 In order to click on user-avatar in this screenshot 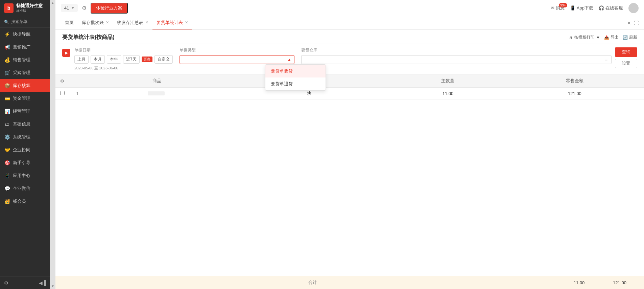, I will do `click(634, 8)`.